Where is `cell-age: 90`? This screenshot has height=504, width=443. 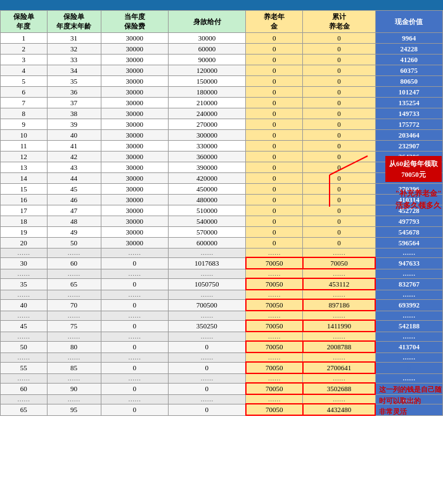
cell-age: 90 is located at coordinates (74, 389).